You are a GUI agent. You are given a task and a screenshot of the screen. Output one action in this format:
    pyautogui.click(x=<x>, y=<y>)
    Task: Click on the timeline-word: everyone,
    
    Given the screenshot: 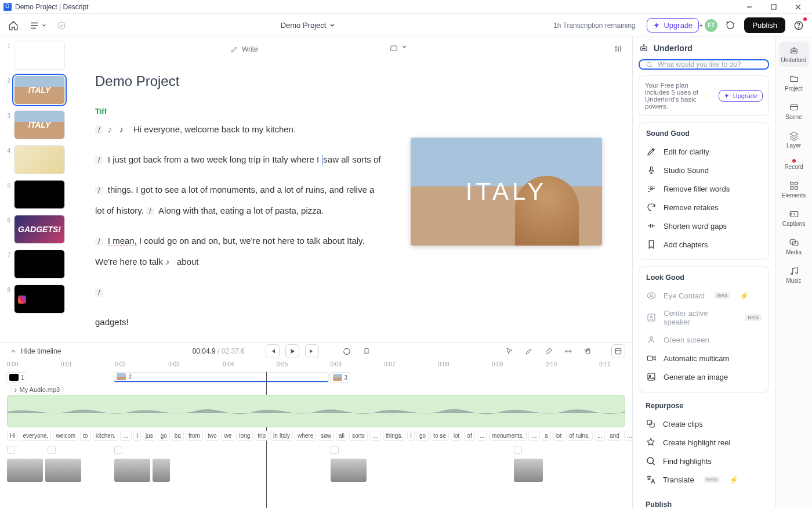 What is the action you would take?
    pyautogui.click(x=35, y=435)
    